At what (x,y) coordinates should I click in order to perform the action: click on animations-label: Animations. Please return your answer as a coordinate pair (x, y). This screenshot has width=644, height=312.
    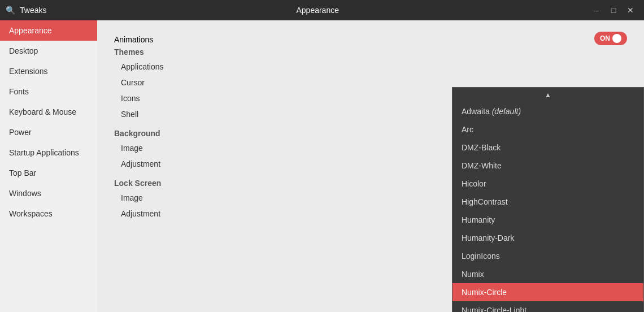
    Looking at the image, I should click on (133, 40).